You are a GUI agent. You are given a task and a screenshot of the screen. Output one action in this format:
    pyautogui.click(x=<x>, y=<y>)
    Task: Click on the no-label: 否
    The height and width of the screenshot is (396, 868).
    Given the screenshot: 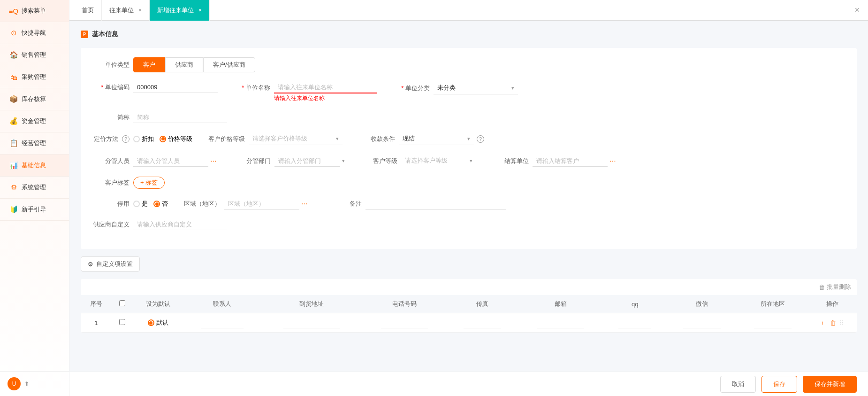 What is the action you would take?
    pyautogui.click(x=165, y=204)
    